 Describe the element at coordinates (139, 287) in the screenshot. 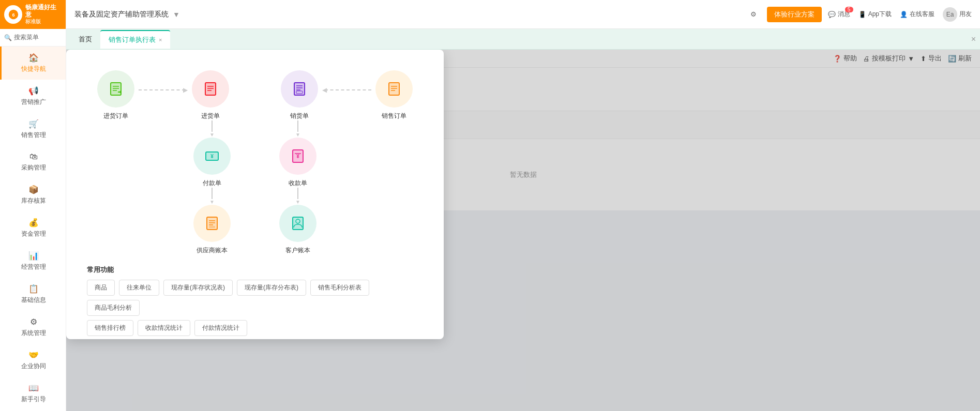

I see `btn-partner: 往来单位` at that location.